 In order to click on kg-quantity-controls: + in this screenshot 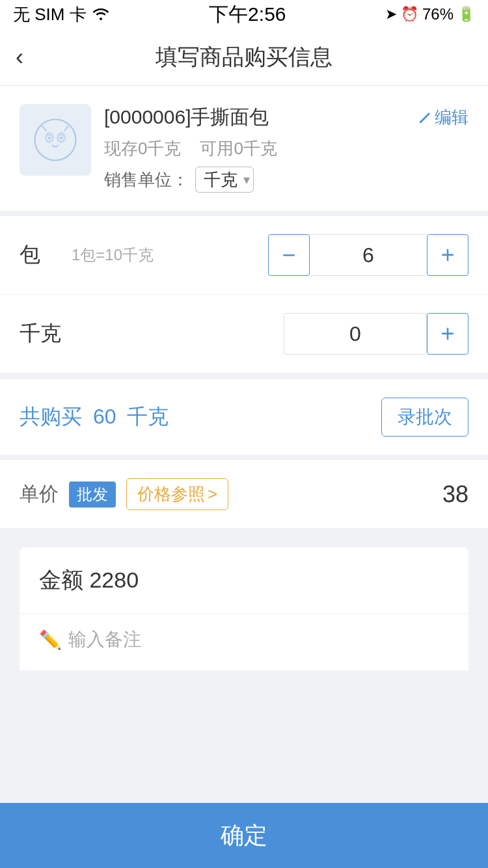, I will do `click(376, 334)`.